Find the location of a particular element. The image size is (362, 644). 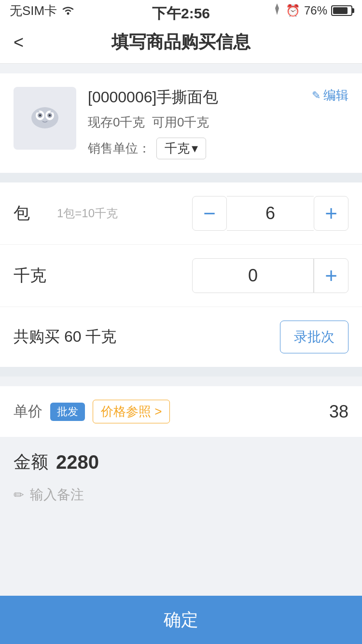

chevron-down-icon: ▾ is located at coordinates (195, 149).